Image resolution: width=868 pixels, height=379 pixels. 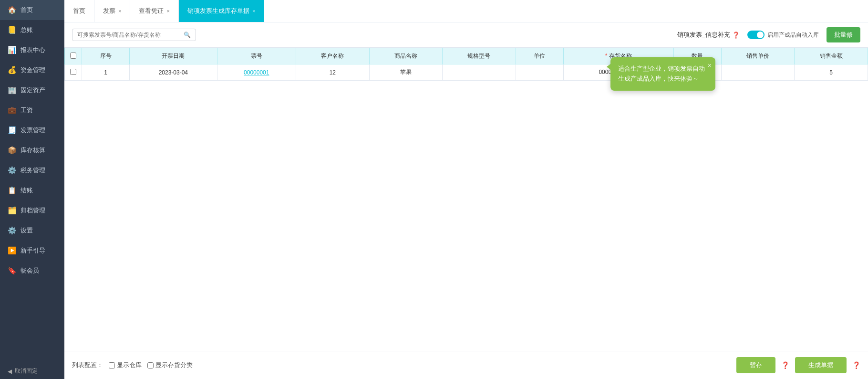 What do you see at coordinates (756, 365) in the screenshot?
I see `save-button: 暂存` at bounding box center [756, 365].